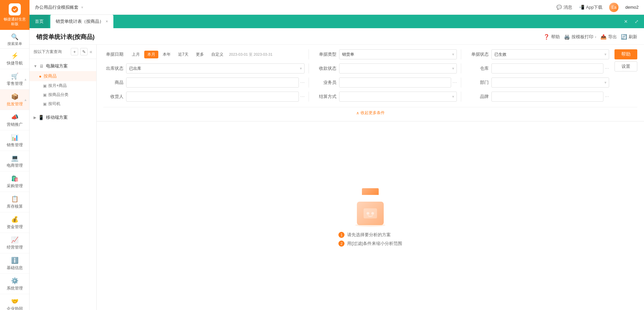 Image resolution: width=644 pixels, height=310 pixels. I want to click on tab-home: 首页, so click(39, 21).